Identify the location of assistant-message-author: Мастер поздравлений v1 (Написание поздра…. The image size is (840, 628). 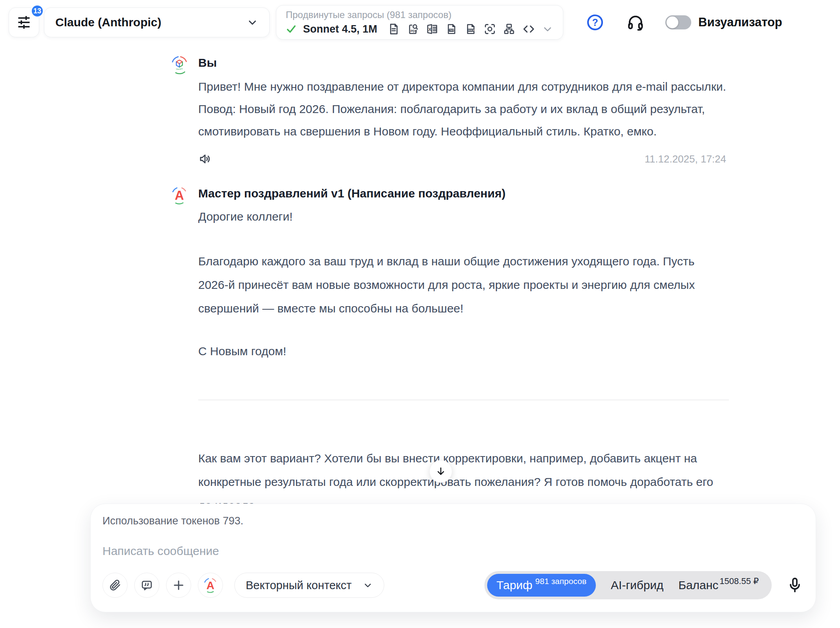
(464, 194).